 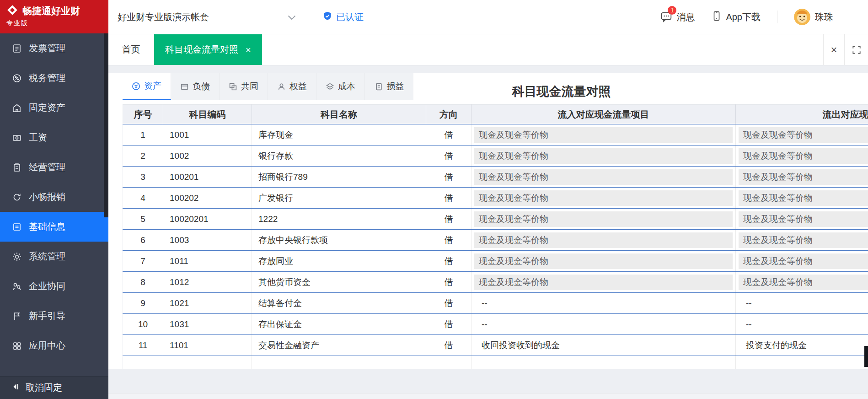 What do you see at coordinates (282, 87) in the screenshot?
I see `person-icon` at bounding box center [282, 87].